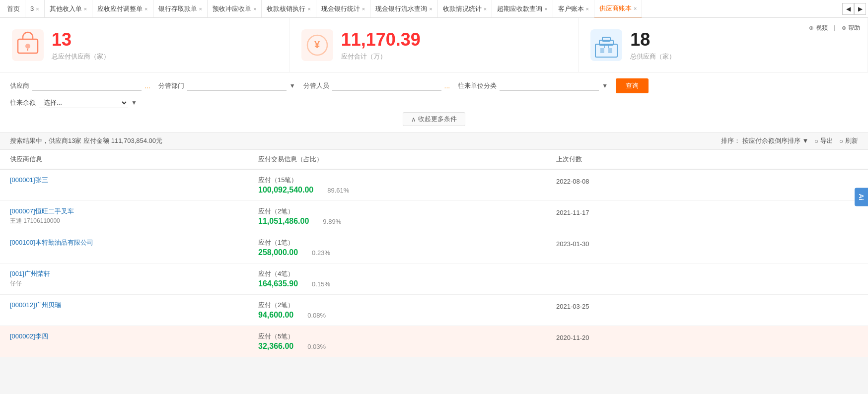 The width and height of the screenshot is (868, 394). Describe the element at coordinates (407, 216) in the screenshot. I see `cell-transaction-1: 应付（2笔） 11,051,486.00 9.89%` at that location.